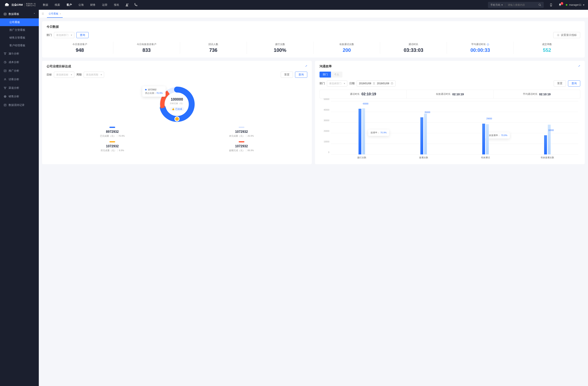 This screenshot has width=588, height=386. What do you see at coordinates (376, 83) in the screenshot?
I see `date-range: 2018/01/08至2018/01/08` at bounding box center [376, 83].